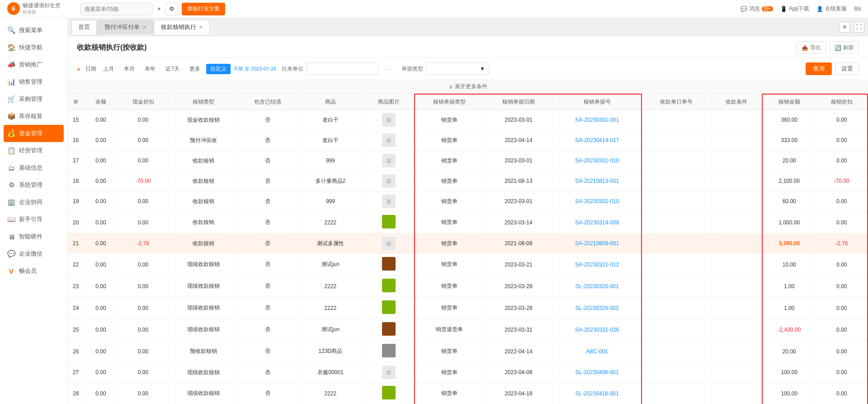  What do you see at coordinates (597, 286) in the screenshot?
I see `row-cancel-bill-no: SL-20230328-001` at bounding box center [597, 286].